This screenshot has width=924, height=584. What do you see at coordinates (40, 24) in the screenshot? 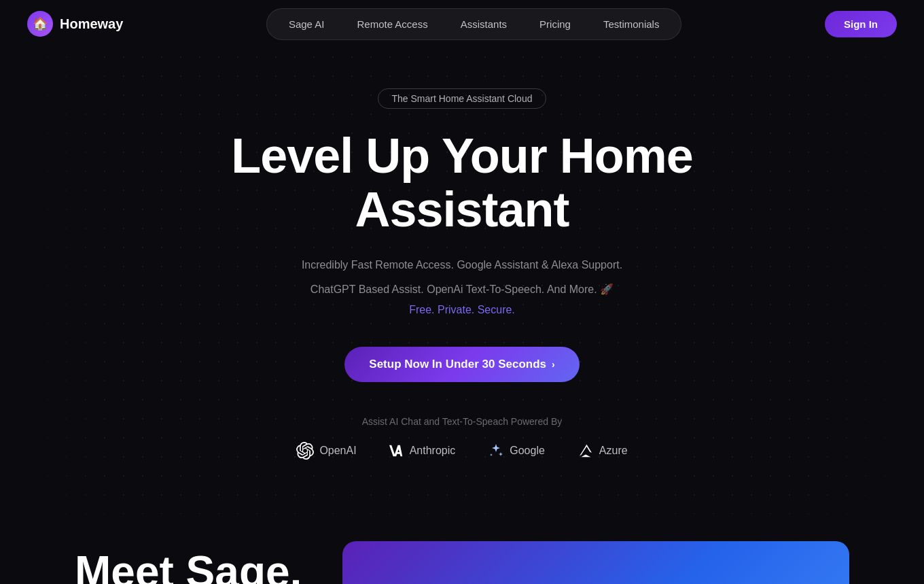
I see `logo-icon: 🏠` at bounding box center [40, 24].